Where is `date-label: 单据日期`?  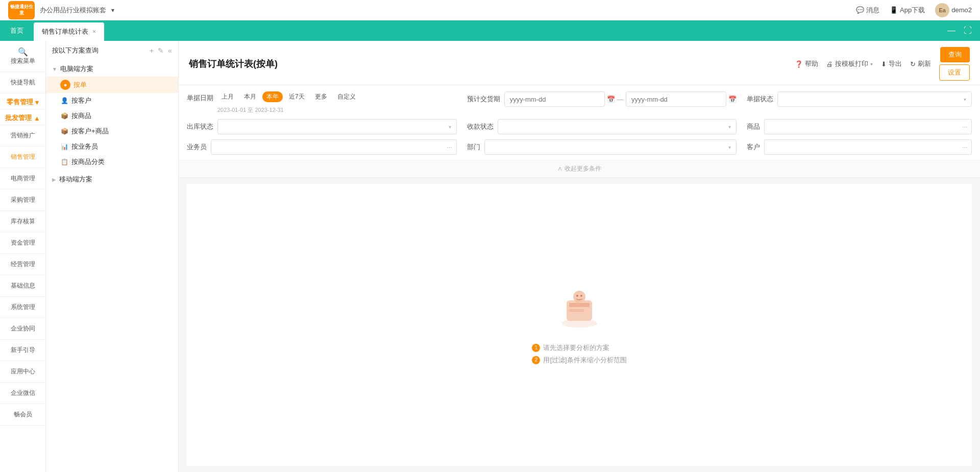
date-label: 单据日期 is located at coordinates (200, 98).